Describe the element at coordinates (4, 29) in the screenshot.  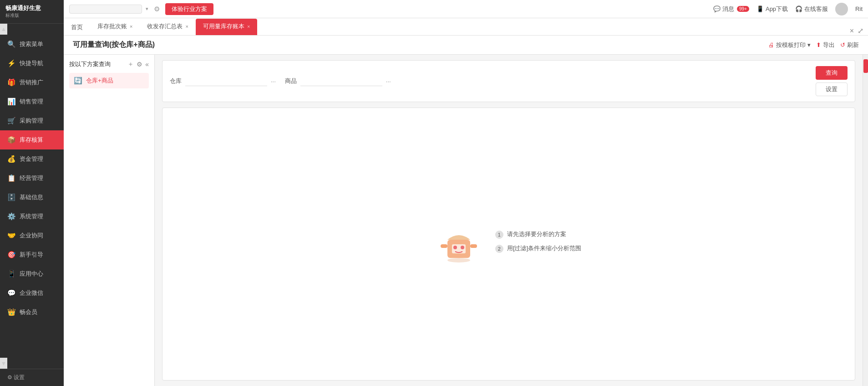
I see `sidebar-scroll-up: ▲` at that location.